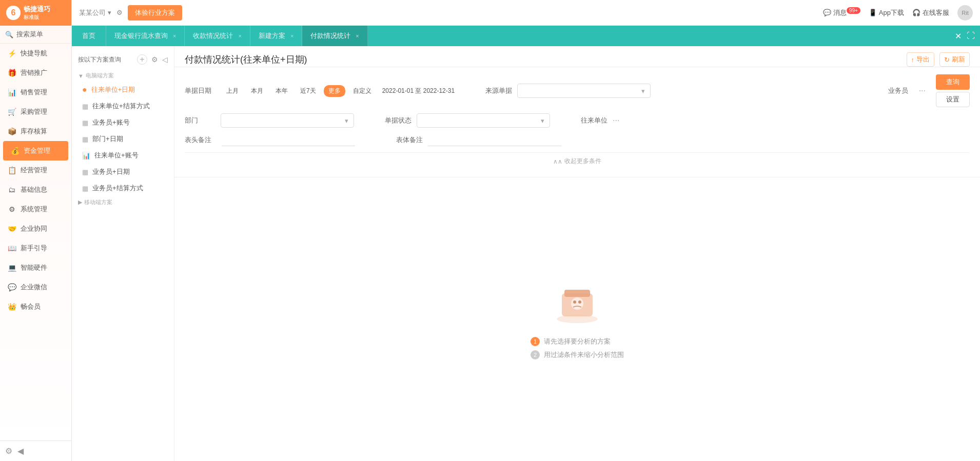 This screenshot has height=461, width=980. What do you see at coordinates (36, 112) in the screenshot?
I see `sidebar-item-purchase: 🛒 采购管理` at bounding box center [36, 112].